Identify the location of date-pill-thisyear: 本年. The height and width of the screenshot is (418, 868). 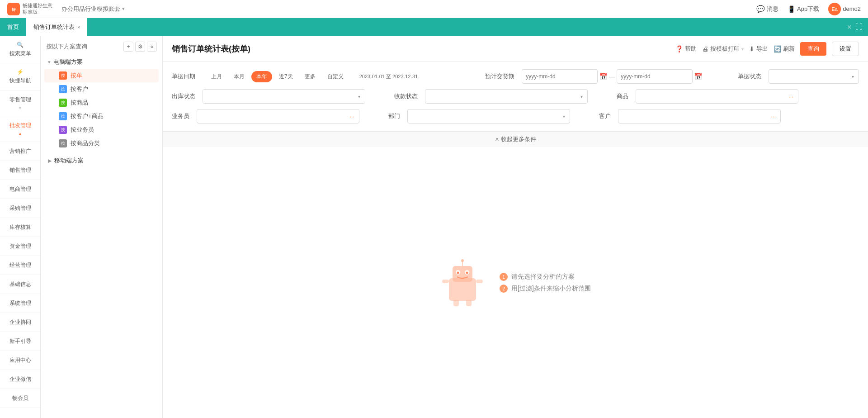
(262, 77).